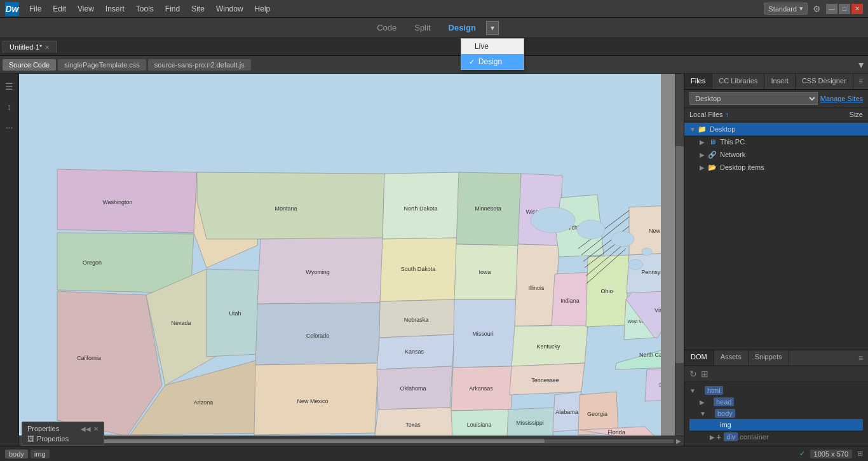 The height and width of the screenshot is (461, 868). What do you see at coordinates (386, 28) in the screenshot?
I see `tab-code: Code` at bounding box center [386, 28].